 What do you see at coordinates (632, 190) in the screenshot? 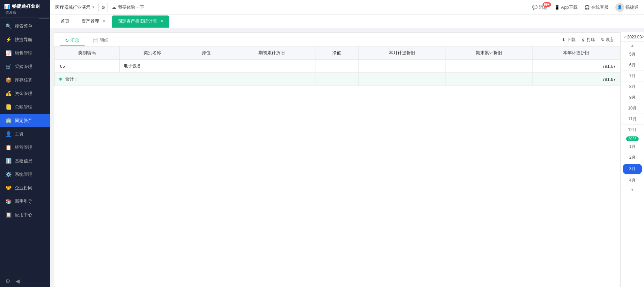
I see `date-next-nav: ▼` at bounding box center [632, 190].